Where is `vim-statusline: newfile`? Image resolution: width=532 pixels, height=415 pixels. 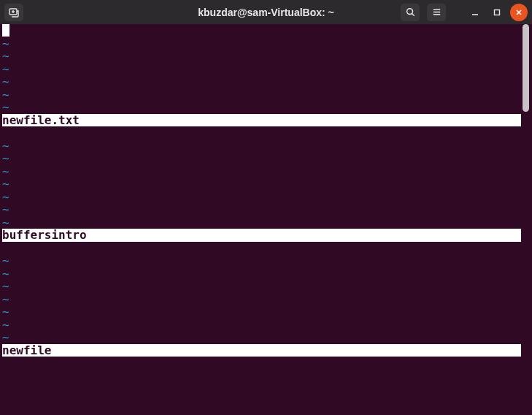 vim-statusline: newfile is located at coordinates (261, 351).